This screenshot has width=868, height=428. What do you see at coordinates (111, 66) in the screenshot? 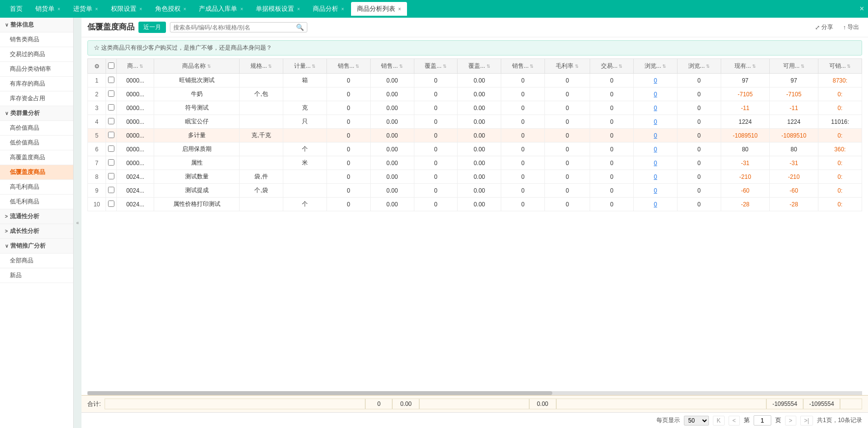
I see `col-checkbox` at bounding box center [111, 66].